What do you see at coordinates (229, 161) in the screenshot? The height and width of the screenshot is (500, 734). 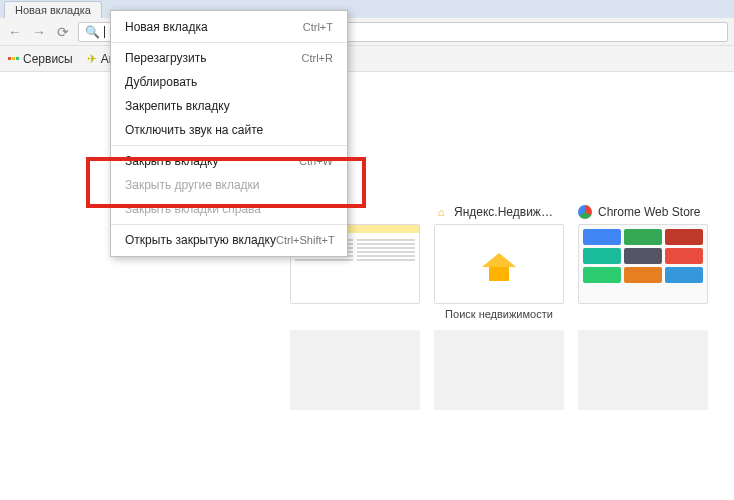 I see `menu-close-tab: Закрыть вкладку Ctrl+W` at bounding box center [229, 161].